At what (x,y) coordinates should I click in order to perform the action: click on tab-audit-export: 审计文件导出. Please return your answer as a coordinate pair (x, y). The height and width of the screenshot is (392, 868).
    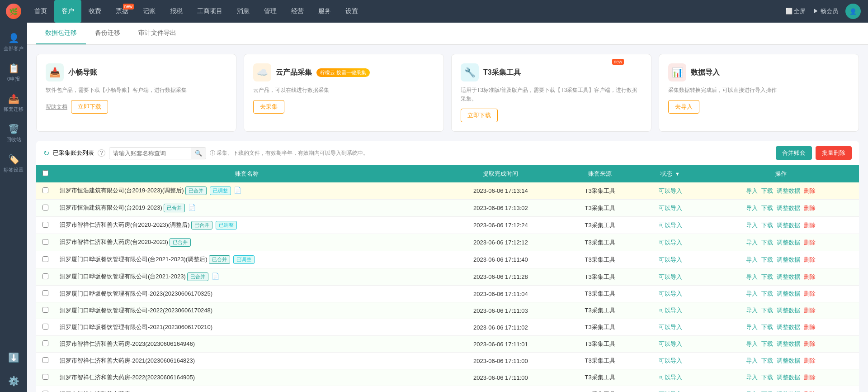
    Looking at the image, I should click on (157, 33).